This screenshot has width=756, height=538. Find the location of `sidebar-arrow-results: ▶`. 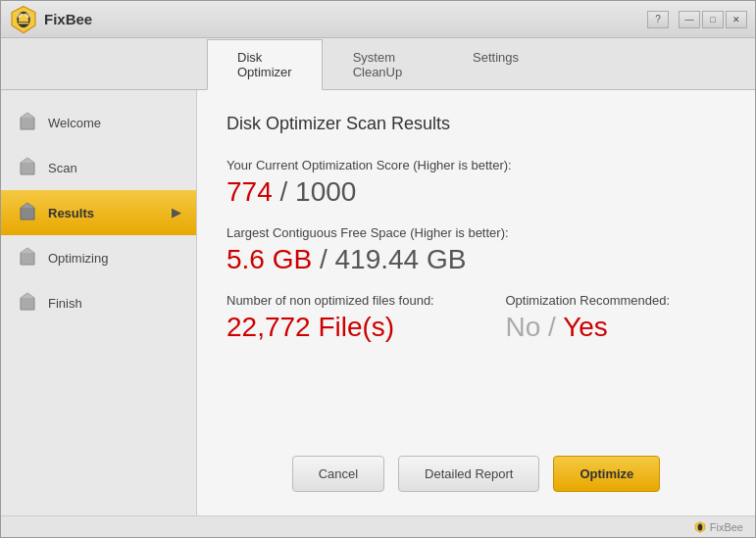

sidebar-arrow-results: ▶ is located at coordinates (176, 213).